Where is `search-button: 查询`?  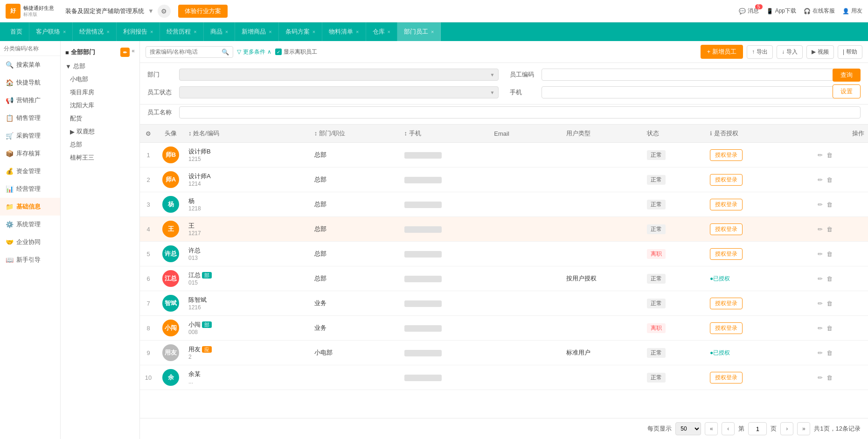
search-button: 查询 is located at coordinates (847, 75).